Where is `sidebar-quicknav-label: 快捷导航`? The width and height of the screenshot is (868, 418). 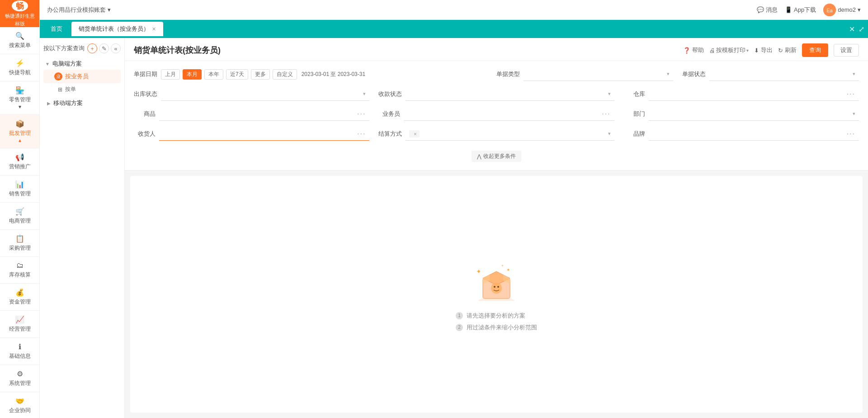
sidebar-quicknav-label: 快捷导航 is located at coordinates (20, 72).